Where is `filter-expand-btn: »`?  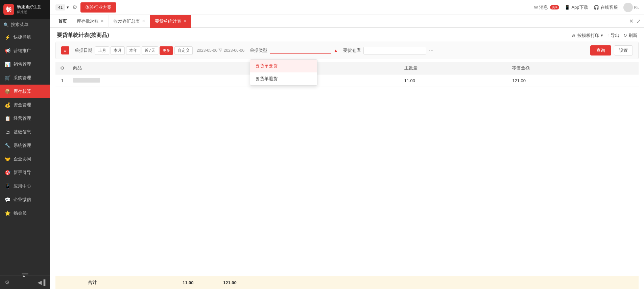 filter-expand-btn: » is located at coordinates (65, 50).